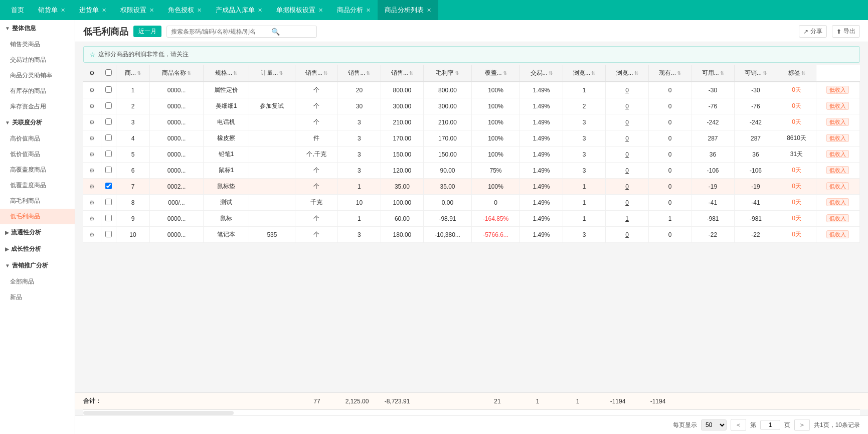  I want to click on table-row: ⚙ 8 000/... 测试 千克 10 100.00 0.00 0 1.49%…, so click(471, 203).